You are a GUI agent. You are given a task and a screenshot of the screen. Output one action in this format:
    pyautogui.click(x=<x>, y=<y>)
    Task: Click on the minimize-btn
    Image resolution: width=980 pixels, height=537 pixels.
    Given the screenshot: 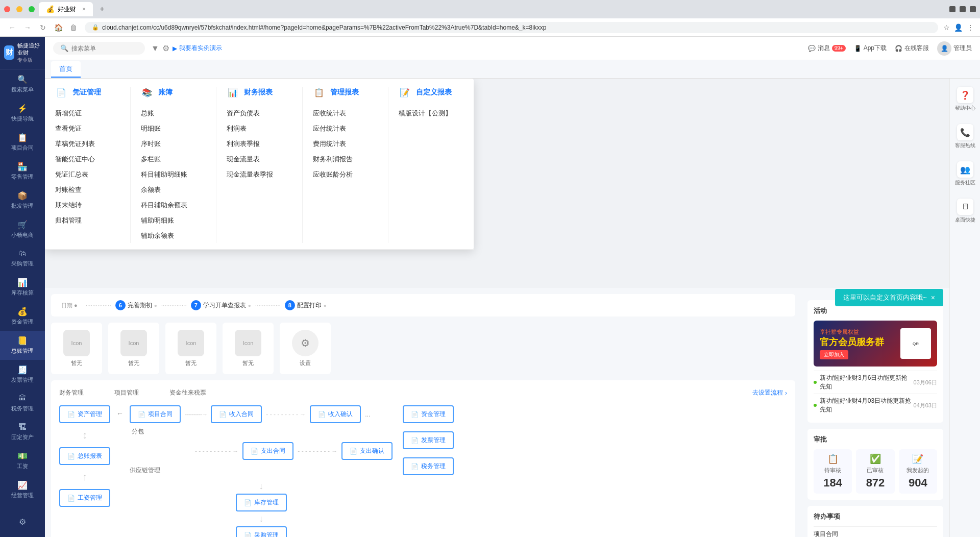 What is the action you would take?
    pyautogui.click(x=19, y=9)
    